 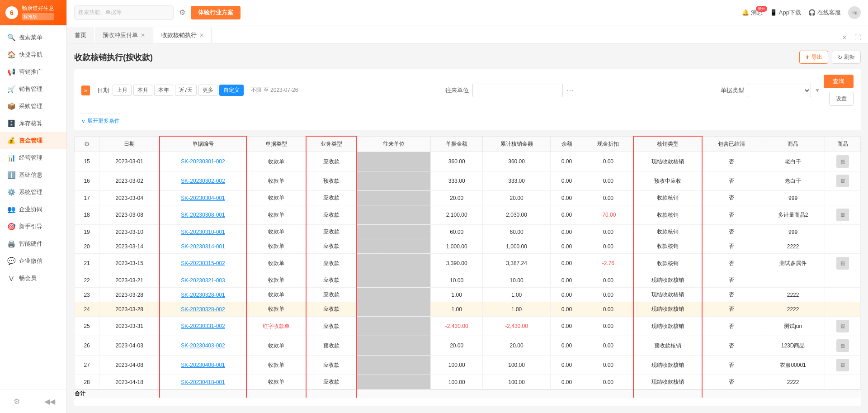 I want to click on query-btn: 查询, so click(x=839, y=81).